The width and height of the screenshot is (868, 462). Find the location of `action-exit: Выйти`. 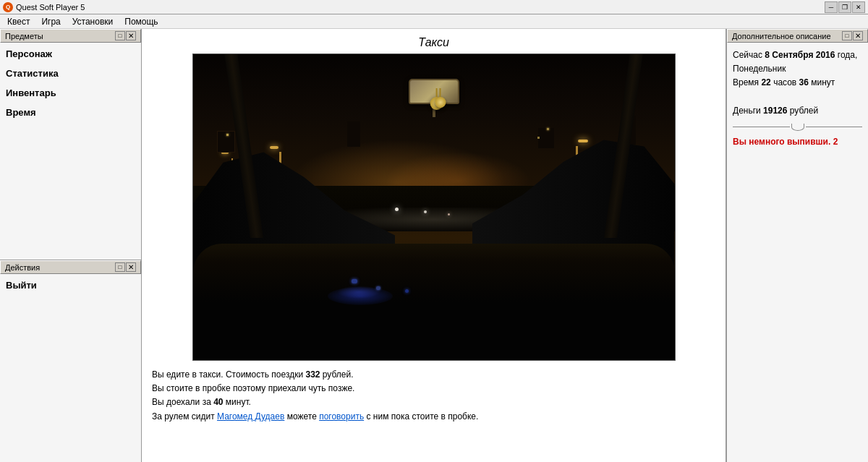

action-exit: Выйти is located at coordinates (71, 285).